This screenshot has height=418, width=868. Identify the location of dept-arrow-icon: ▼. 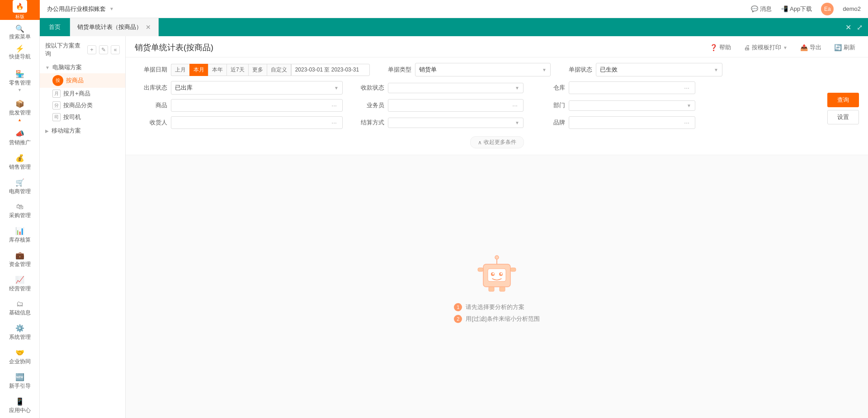
(689, 106).